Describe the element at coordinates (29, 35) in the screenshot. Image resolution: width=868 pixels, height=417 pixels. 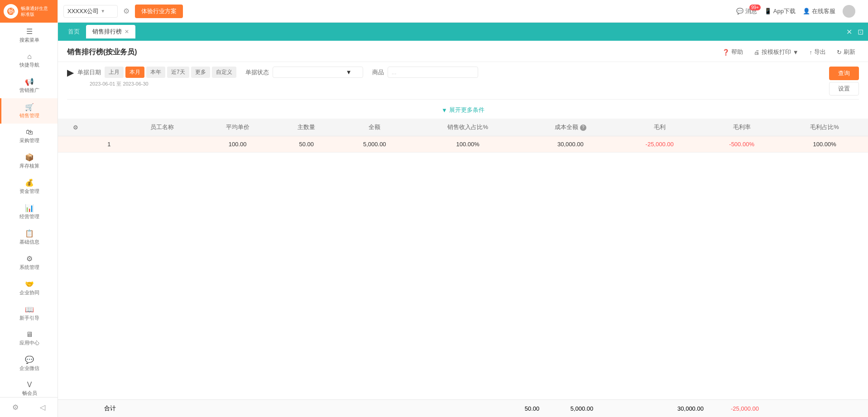
I see `sidebar-item-0: ☰搜索菜单` at that location.